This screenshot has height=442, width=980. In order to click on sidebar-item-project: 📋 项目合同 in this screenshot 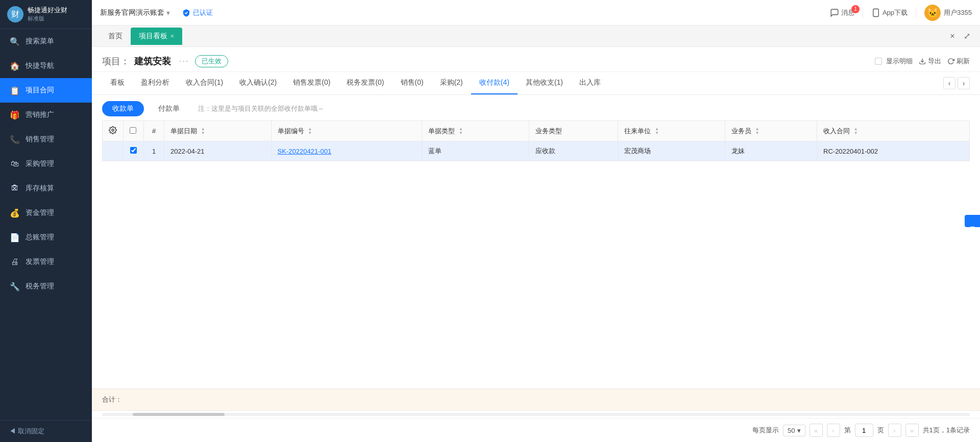, I will do `click(46, 90)`.